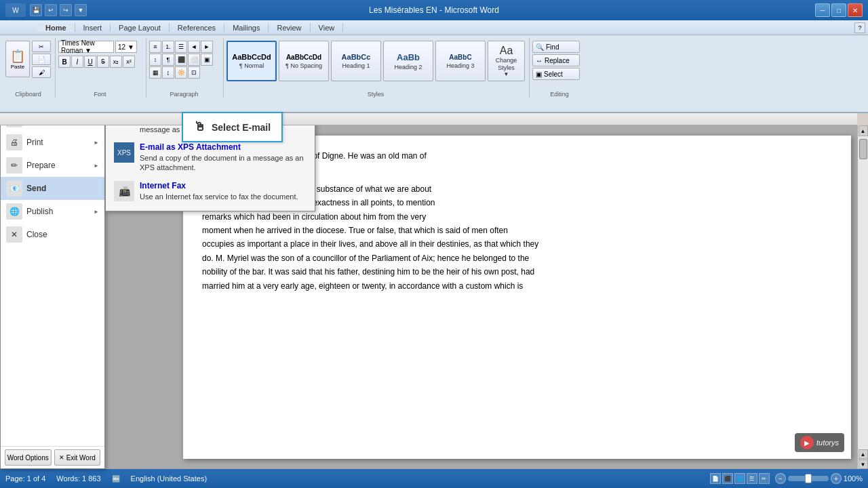 The width and height of the screenshot is (868, 488). I want to click on decrease-indent-btn: ◄, so click(194, 47).